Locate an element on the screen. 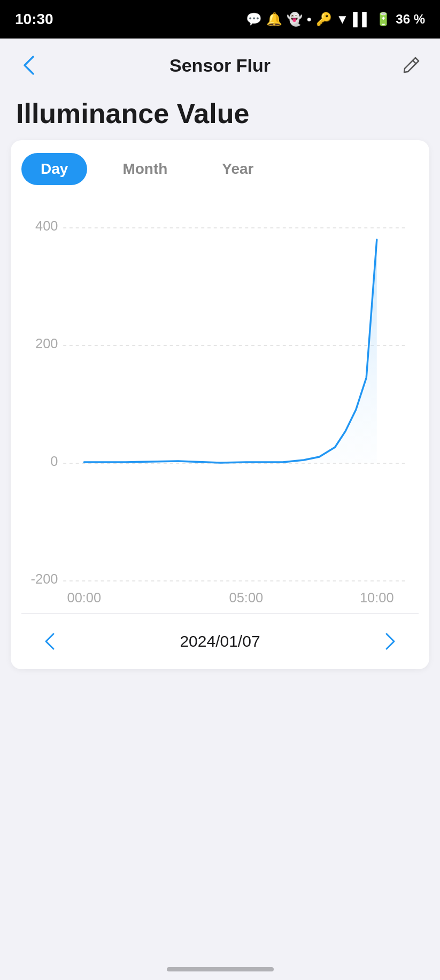  status-bar: 10:30 💬 🔔 👻 • 🔑 ▼ ▌▌ 🔋 36 % is located at coordinates (220, 19).